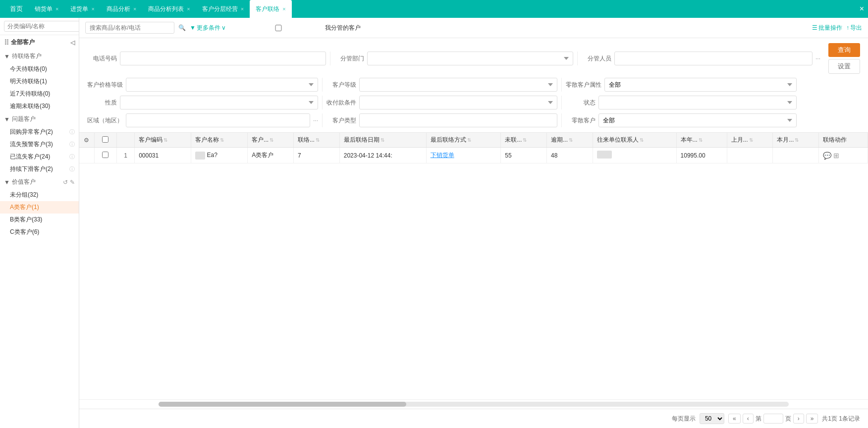  I want to click on customer-grade-select, so click(458, 85).